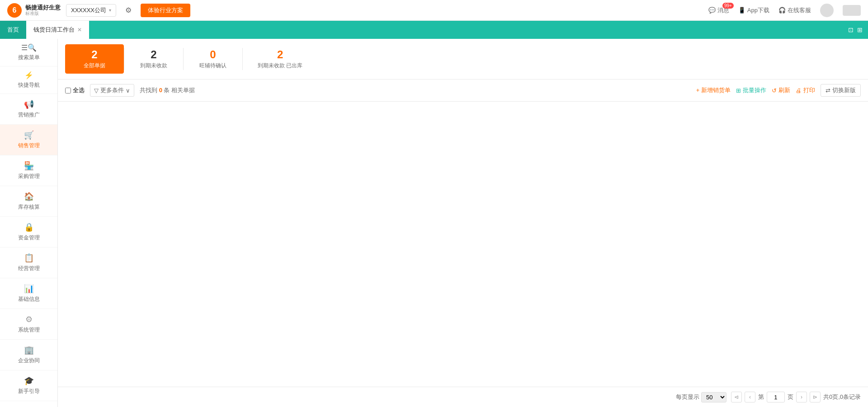 The image size is (868, 407). Describe the element at coordinates (29, 232) in the screenshot. I see `sidebar-item-finance: 🔒 资金管理` at that location.